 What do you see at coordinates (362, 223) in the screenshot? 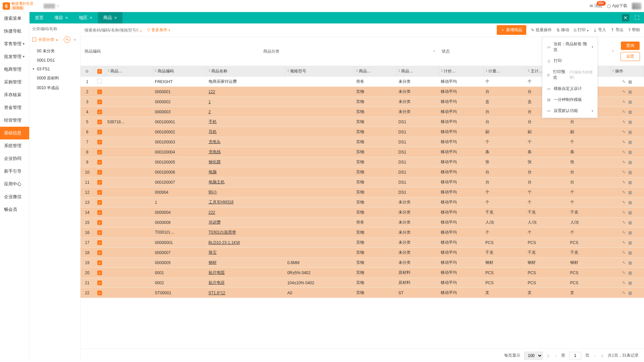
I see `table-row: 15✓0000006培训费劳务未分类移动平均人/次人/次人/次✎▦` at bounding box center [362, 223].